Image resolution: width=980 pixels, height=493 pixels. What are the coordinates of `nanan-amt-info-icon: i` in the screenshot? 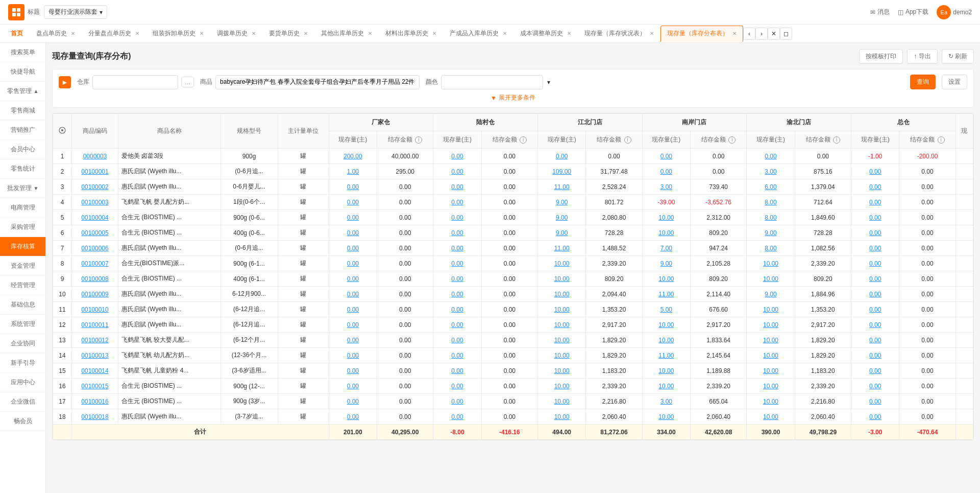 It's located at (732, 140).